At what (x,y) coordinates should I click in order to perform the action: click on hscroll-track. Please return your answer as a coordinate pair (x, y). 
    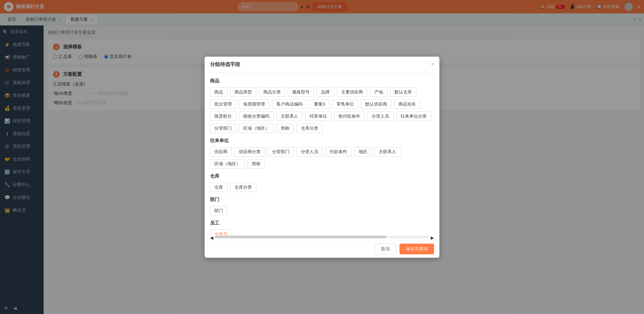
    Looking at the image, I should click on (322, 237).